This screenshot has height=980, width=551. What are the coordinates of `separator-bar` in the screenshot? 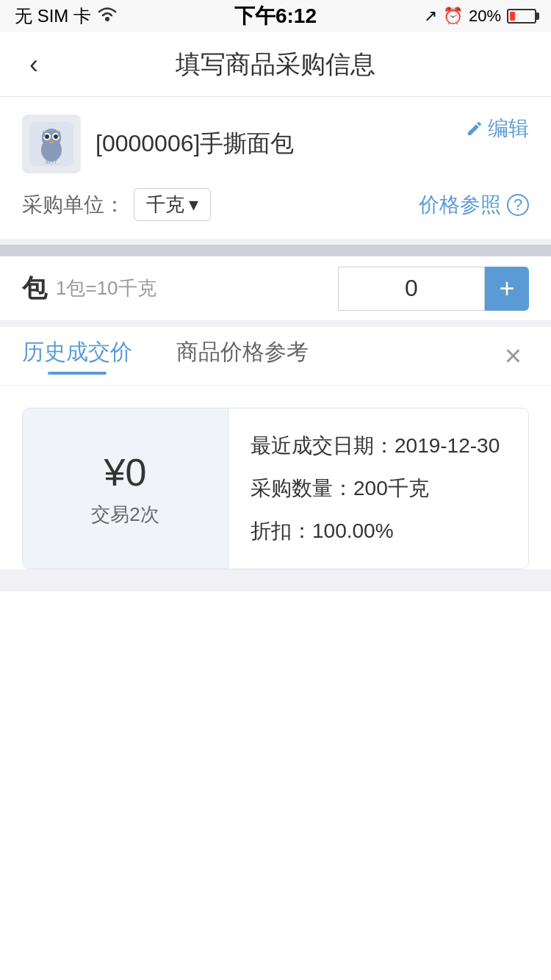 It's located at (276, 251).